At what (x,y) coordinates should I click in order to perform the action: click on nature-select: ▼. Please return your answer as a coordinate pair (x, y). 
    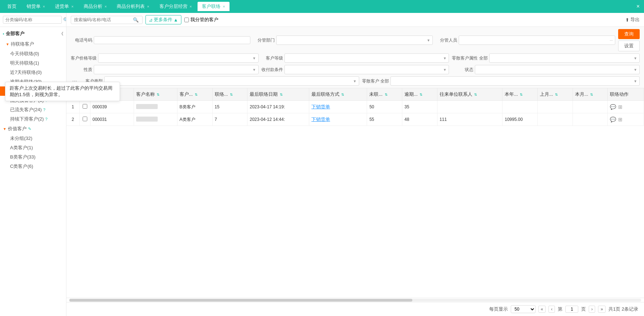
    Looking at the image, I should click on (176, 70).